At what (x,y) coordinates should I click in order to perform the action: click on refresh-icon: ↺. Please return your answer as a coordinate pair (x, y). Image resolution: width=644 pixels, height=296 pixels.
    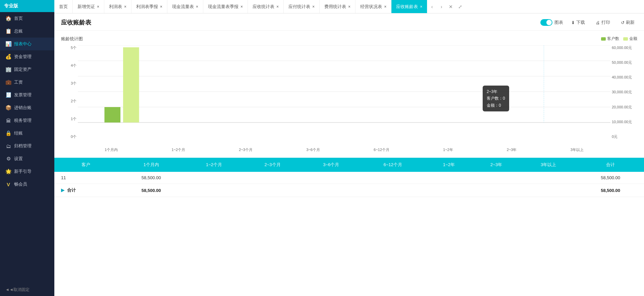
    Looking at the image, I should click on (623, 23).